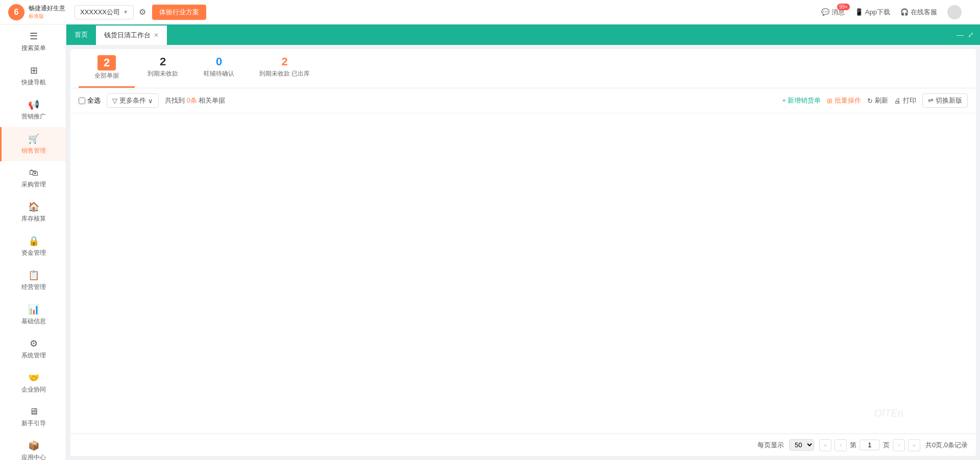  What do you see at coordinates (960, 35) in the screenshot?
I see `minimize-icon: —` at bounding box center [960, 35].